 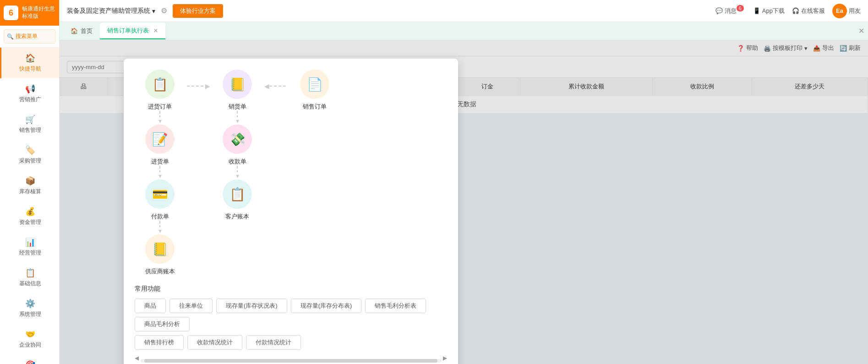 I want to click on sidebar-item-sales: 🛒 销售管理, so click(x=29, y=125).